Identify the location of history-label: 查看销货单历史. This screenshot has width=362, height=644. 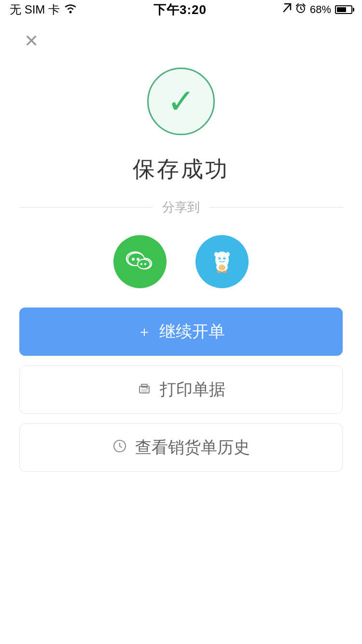
(193, 448).